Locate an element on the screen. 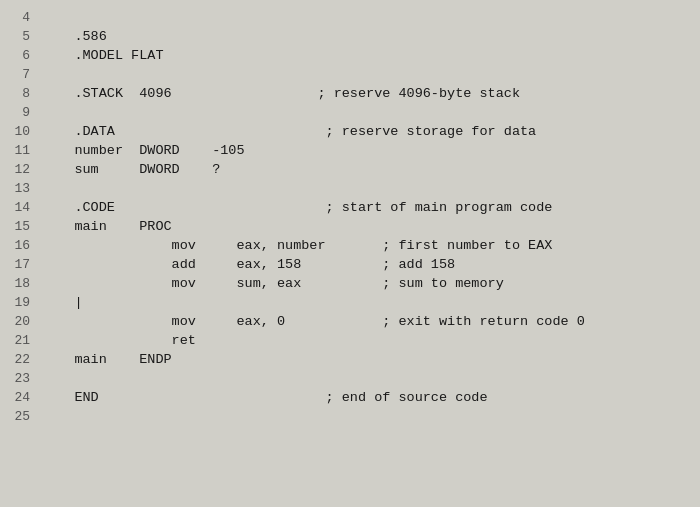 This screenshot has height=507, width=700. line-number: 25 is located at coordinates (21, 416).